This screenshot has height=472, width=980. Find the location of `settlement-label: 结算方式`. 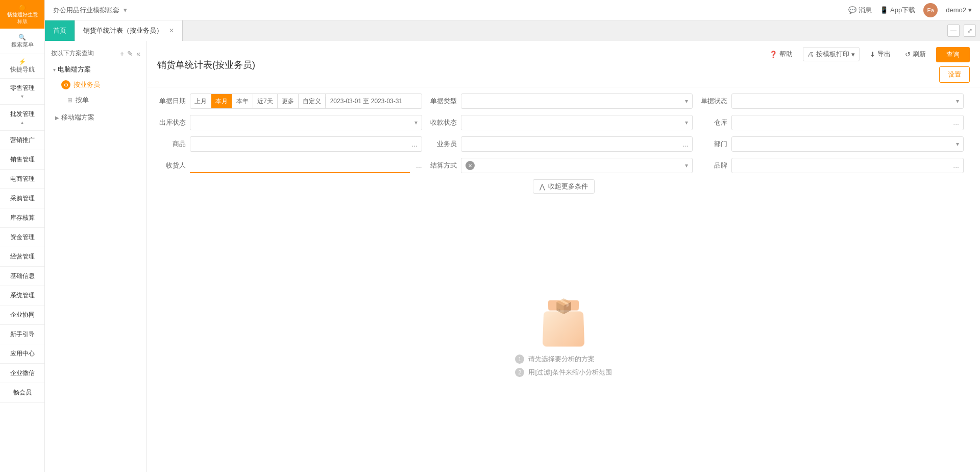

settlement-label: 结算方式 is located at coordinates (443, 166).